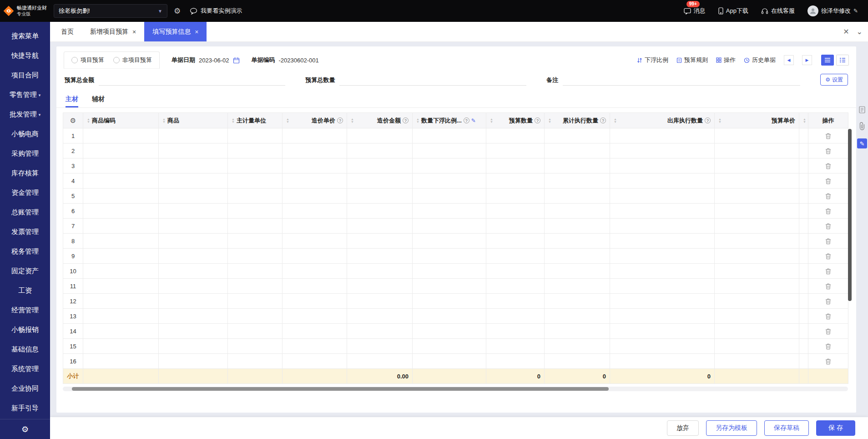 The height and width of the screenshot is (439, 868). Describe the element at coordinates (121, 121) in the screenshot. I see `column-header-code: ▲▼商品编码` at that location.